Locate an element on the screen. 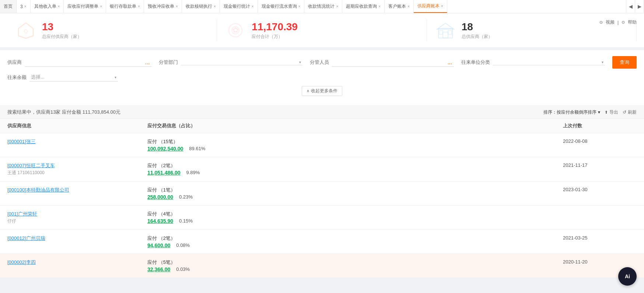 The image size is (644, 293). close-overdue: × is located at coordinates (379, 7).